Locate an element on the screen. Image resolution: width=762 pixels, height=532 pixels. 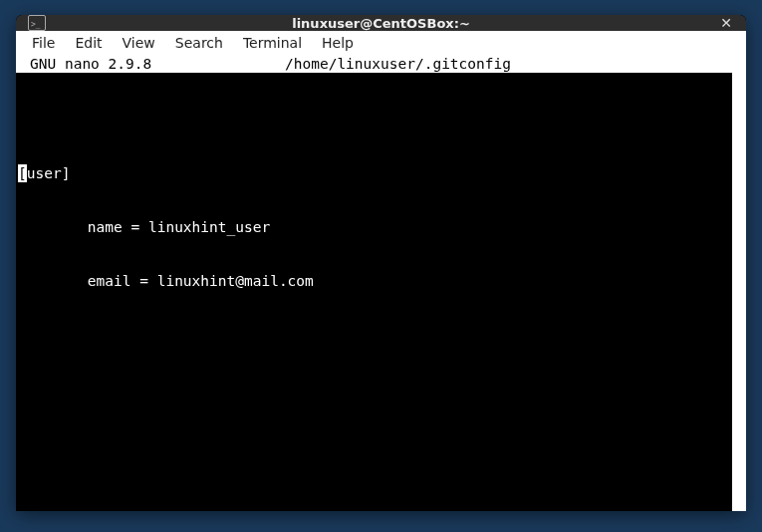
terminal-icon is located at coordinates (37, 23).